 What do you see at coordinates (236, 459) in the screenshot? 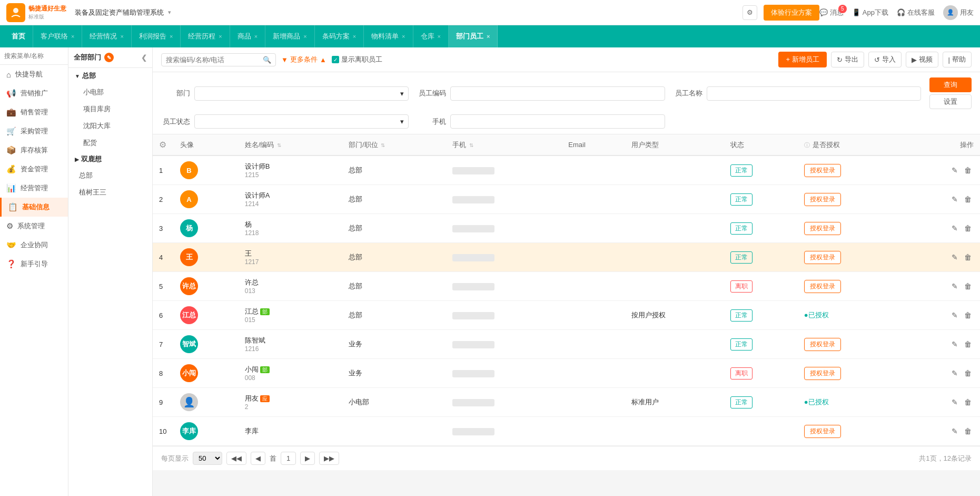
I see `first-page-button: ◀◀` at bounding box center [236, 459].